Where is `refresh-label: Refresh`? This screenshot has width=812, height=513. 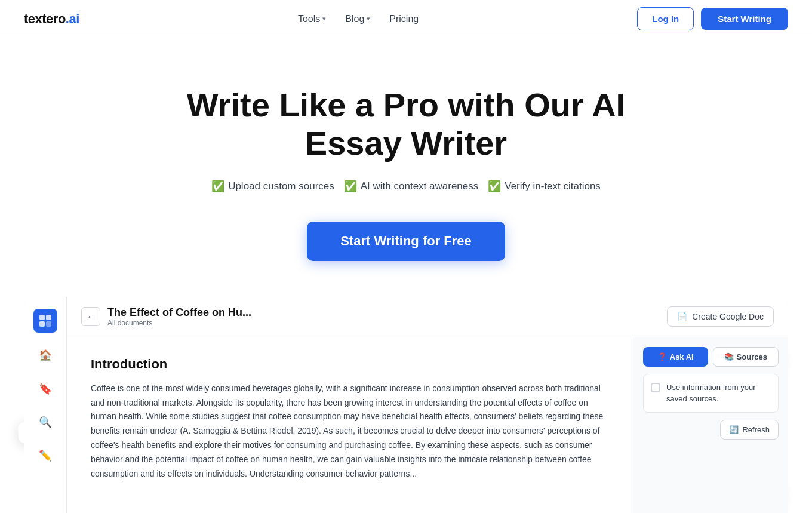
refresh-label: Refresh is located at coordinates (756, 430).